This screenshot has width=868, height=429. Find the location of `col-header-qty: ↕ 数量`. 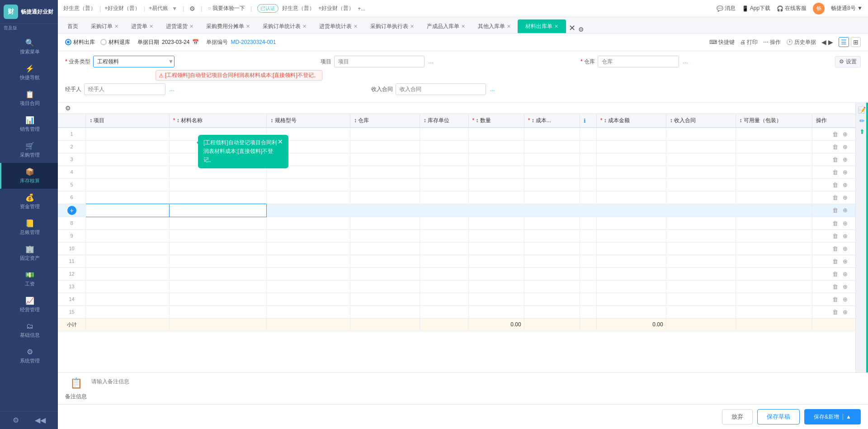

col-header-qty: ↕ 数量 is located at coordinates (496, 121).